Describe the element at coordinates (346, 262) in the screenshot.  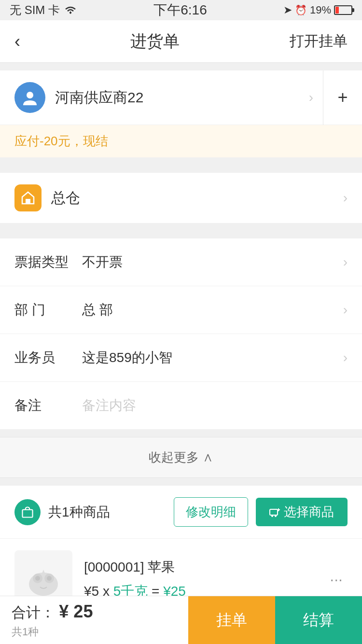
I see `invoice-type-chevron-icon: ›` at that location.